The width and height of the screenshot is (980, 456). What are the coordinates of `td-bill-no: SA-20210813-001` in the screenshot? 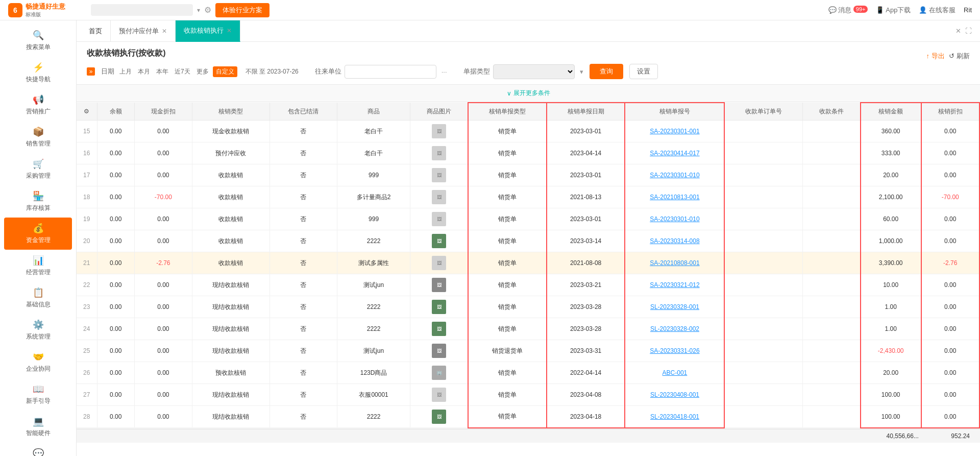 It's located at (675, 197).